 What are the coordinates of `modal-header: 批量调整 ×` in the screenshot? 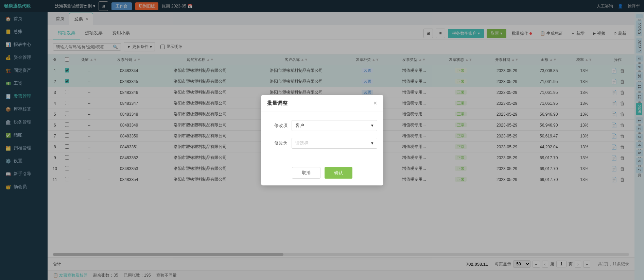 It's located at (322, 103).